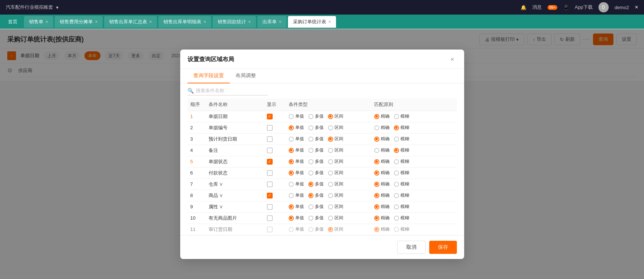 This screenshot has height=279, width=644. Describe the element at coordinates (402, 150) in the screenshot. I see `match-fuzzy-4: 模糊` at that location.